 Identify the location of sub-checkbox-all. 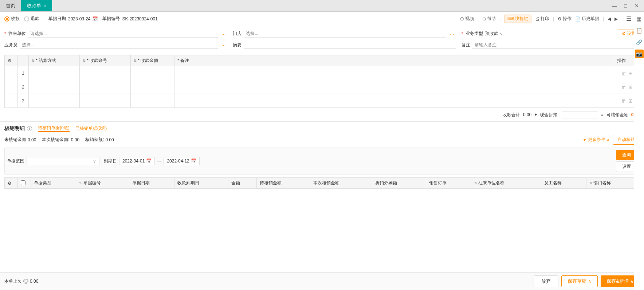
(23, 183).